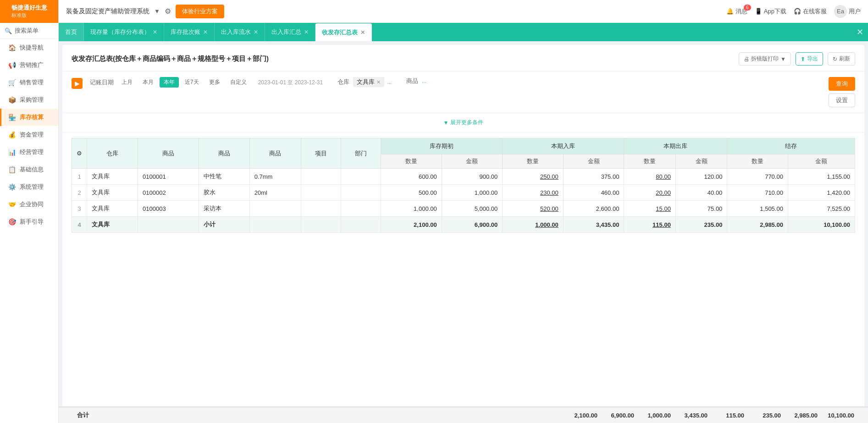 Image resolution: width=868 pixels, height=423 pixels. What do you see at coordinates (206, 82) in the screenshot?
I see `date-filter-group: 记账日期 上月 本月 本年 近7天 更多 自定义 2023-01-01 至 20…` at bounding box center [206, 82].